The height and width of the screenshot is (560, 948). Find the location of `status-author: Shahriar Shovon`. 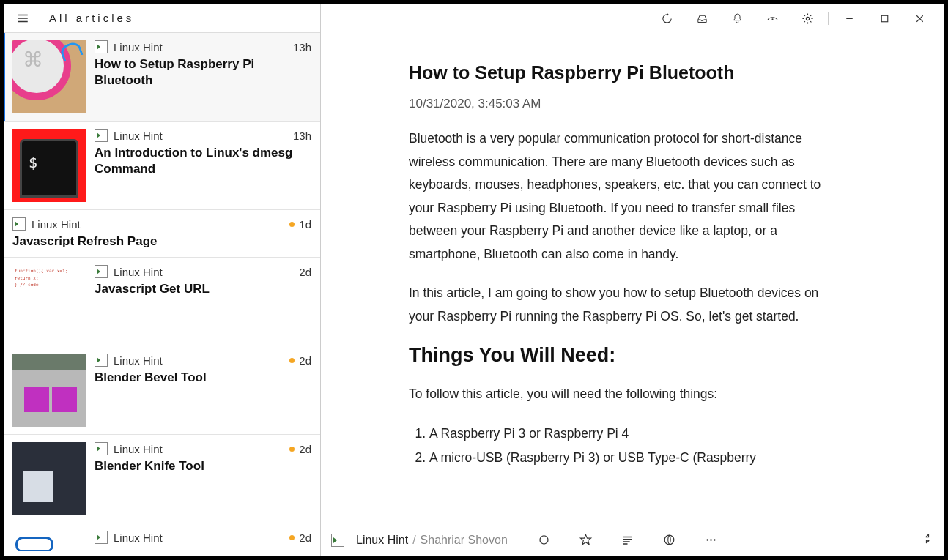

status-author: Shahriar Shovon is located at coordinates (464, 540).